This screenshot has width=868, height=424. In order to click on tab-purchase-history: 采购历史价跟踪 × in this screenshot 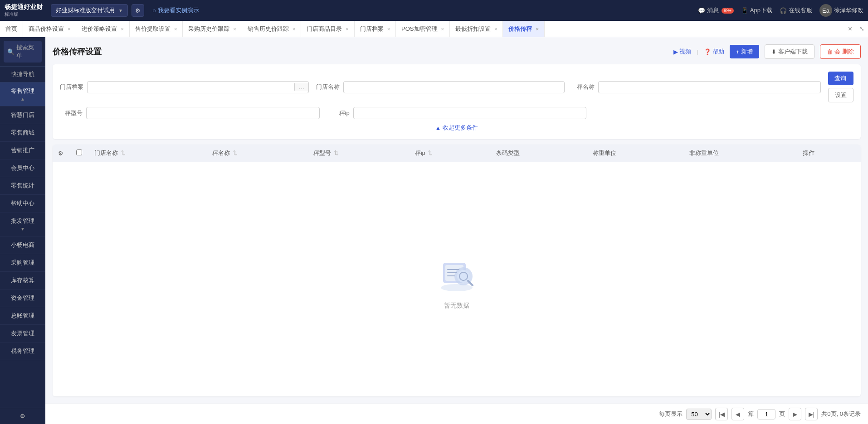, I will do `click(212, 29)`.